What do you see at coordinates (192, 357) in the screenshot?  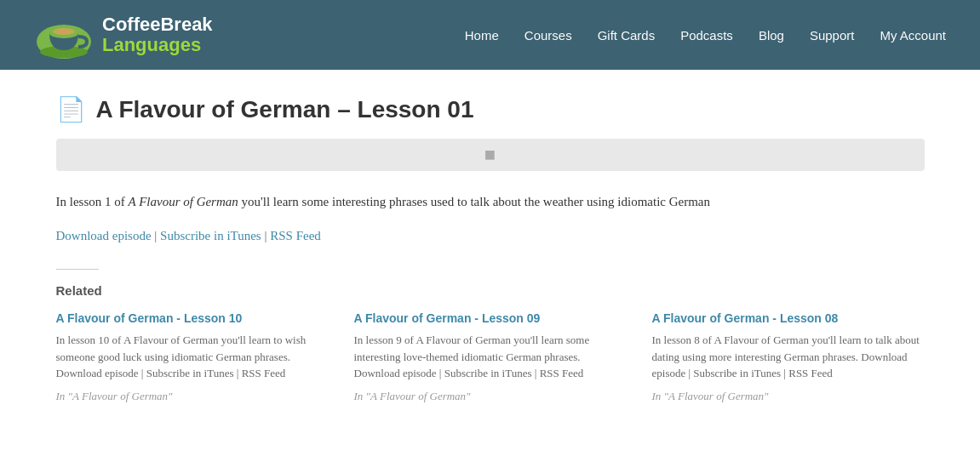 I see `related-item-0: A Flavour of German - Lesson 10 In lesso…` at bounding box center [192, 357].